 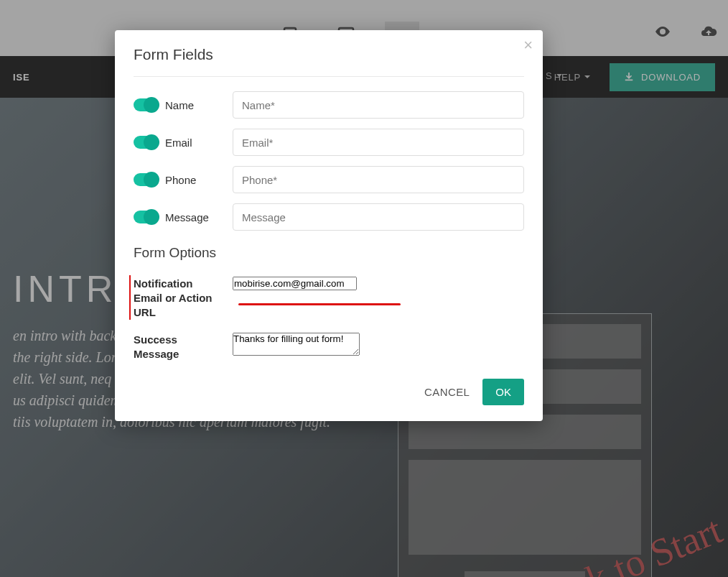 I want to click on eye-icon, so click(x=663, y=33).